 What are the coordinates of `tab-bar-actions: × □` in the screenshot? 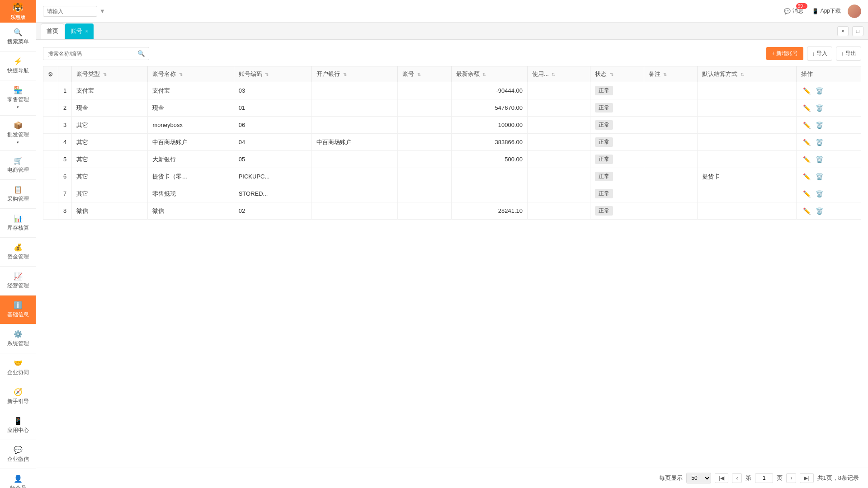 It's located at (850, 31).